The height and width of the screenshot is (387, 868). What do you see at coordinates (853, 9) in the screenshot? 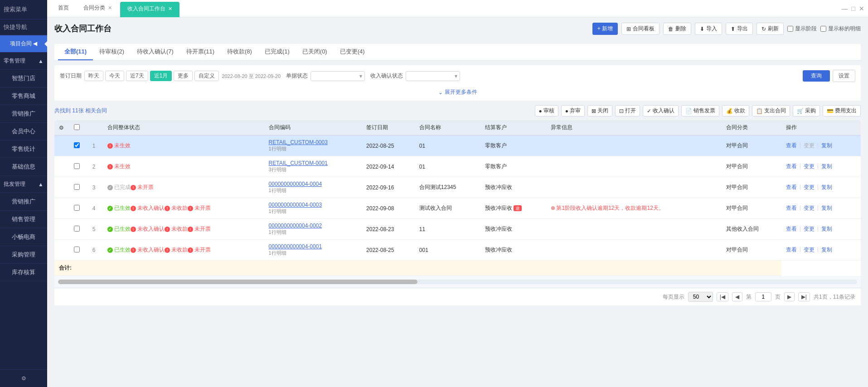
I see `maximize-icon: □` at bounding box center [853, 9].